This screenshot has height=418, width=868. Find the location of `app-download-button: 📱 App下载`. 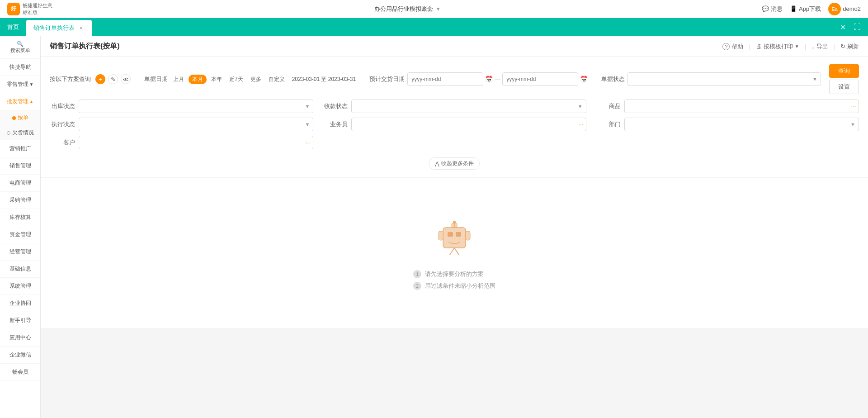

app-download-button: 📱 App下载 is located at coordinates (806, 9).